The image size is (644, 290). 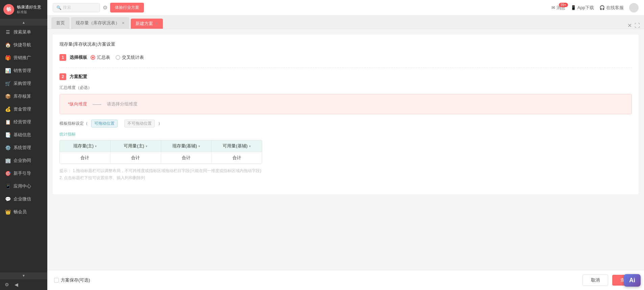 What do you see at coordinates (24, 161) in the screenshot?
I see `sidebar-item-enterprise: 🏢 企业协同` at bounding box center [24, 161].